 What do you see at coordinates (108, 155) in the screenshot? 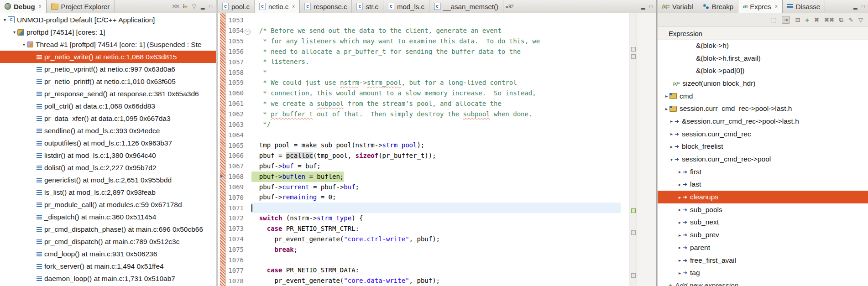
I see `stack-frame: listdir() at mod_ls.c:1,380 0x964c40` at bounding box center [108, 155].